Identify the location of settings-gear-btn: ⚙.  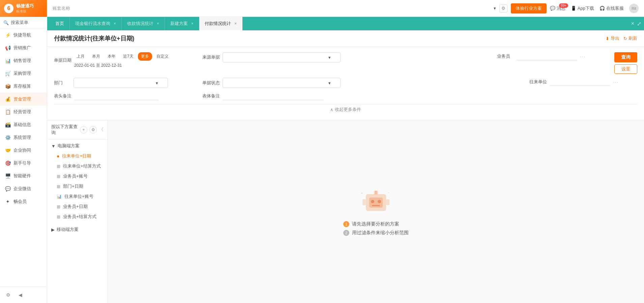
(503, 8).